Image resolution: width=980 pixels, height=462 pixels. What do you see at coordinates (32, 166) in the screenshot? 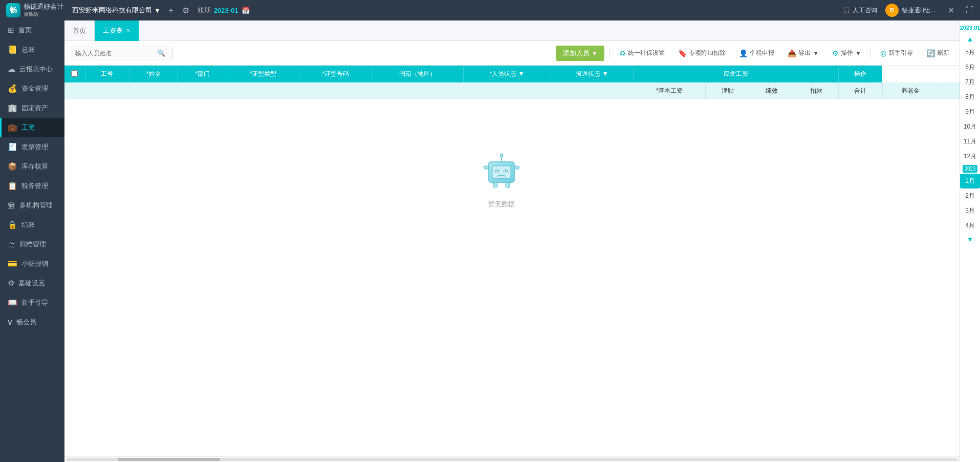
I see `sidebar-item-inventory: 📦 库存核算` at bounding box center [32, 166].